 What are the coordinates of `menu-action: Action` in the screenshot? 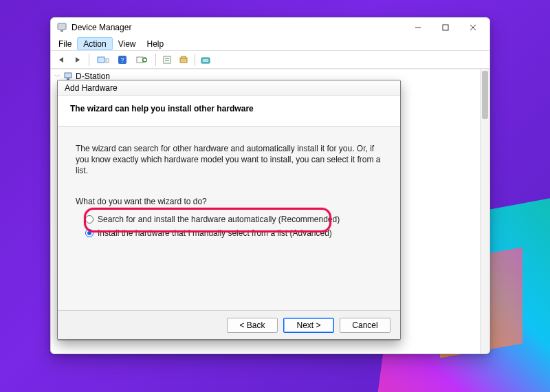 It's located at (95, 44).